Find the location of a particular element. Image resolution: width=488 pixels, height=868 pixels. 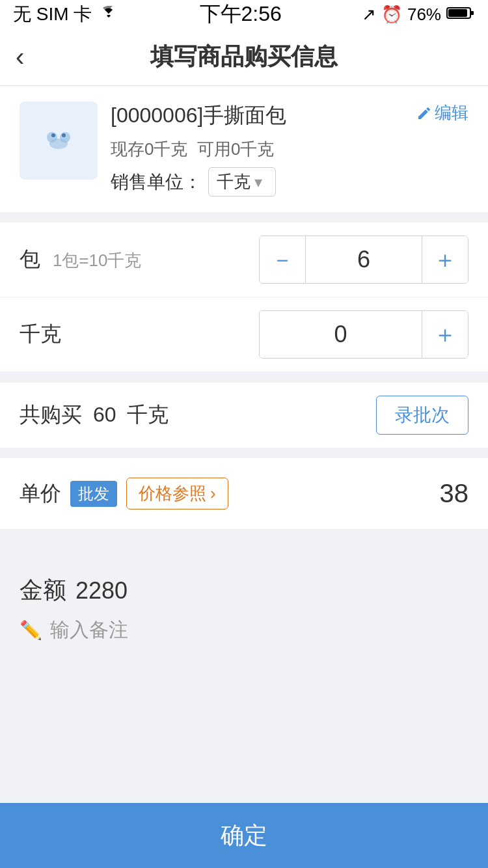

note-label: 输入备注 is located at coordinates (89, 630).